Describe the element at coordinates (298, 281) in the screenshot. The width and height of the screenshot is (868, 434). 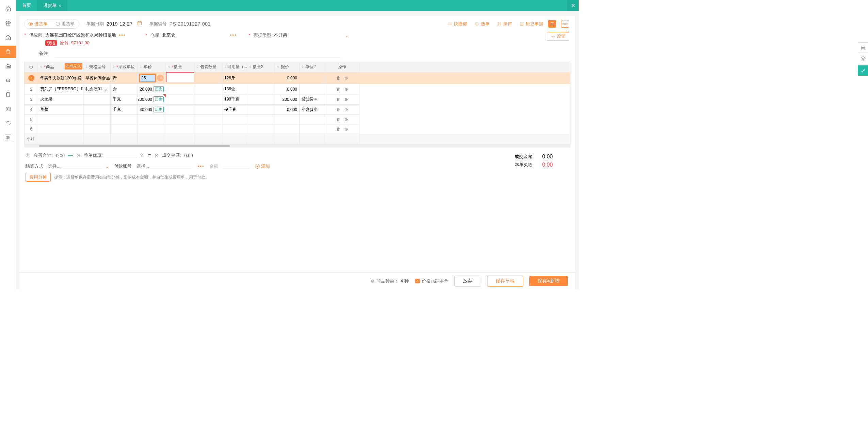
I see `footer-bar: ⊘ 商品种类：4 种 ✓价格跟踪本单 放弃 保存草稿 保存&新增` at that location.